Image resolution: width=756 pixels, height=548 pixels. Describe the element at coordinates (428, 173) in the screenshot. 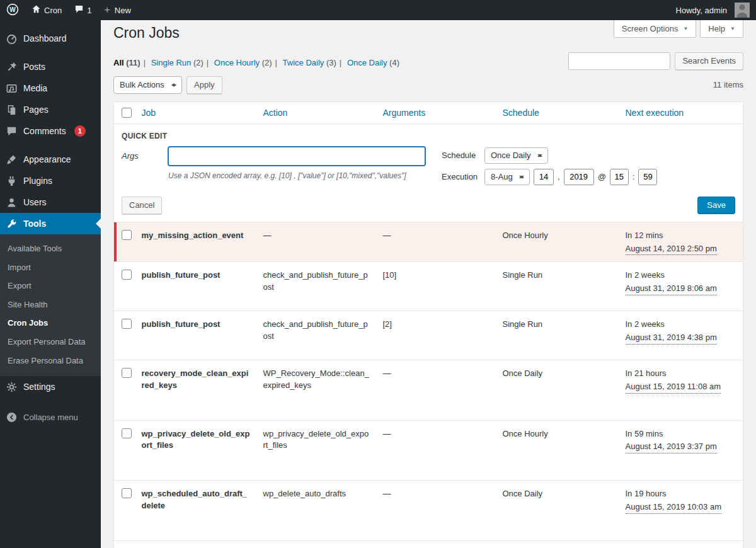

I see `quick-edit-row: QUICK EDIT Args Use a JSON encoded array…` at that location.